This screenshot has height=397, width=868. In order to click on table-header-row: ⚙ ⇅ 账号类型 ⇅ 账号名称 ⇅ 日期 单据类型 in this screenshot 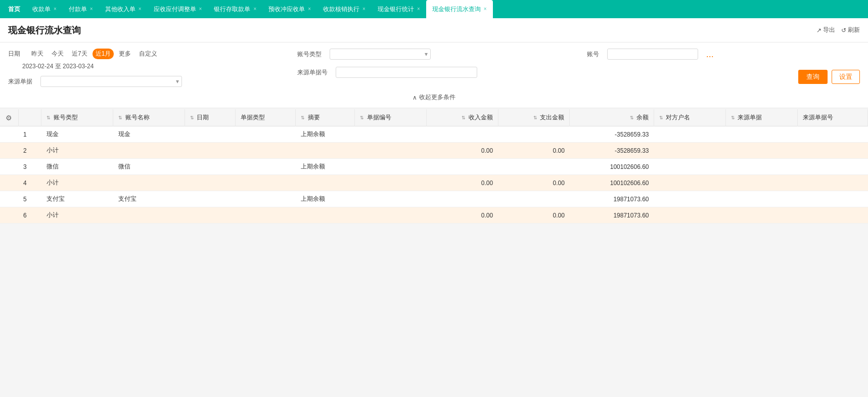, I will do `click(434, 118)`.